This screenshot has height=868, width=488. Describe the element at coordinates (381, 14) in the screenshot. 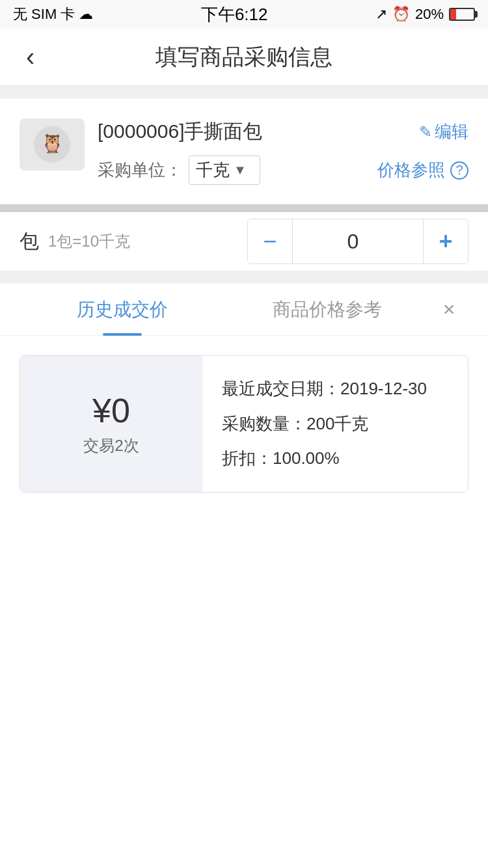

I see `location-icon: ↗` at that location.